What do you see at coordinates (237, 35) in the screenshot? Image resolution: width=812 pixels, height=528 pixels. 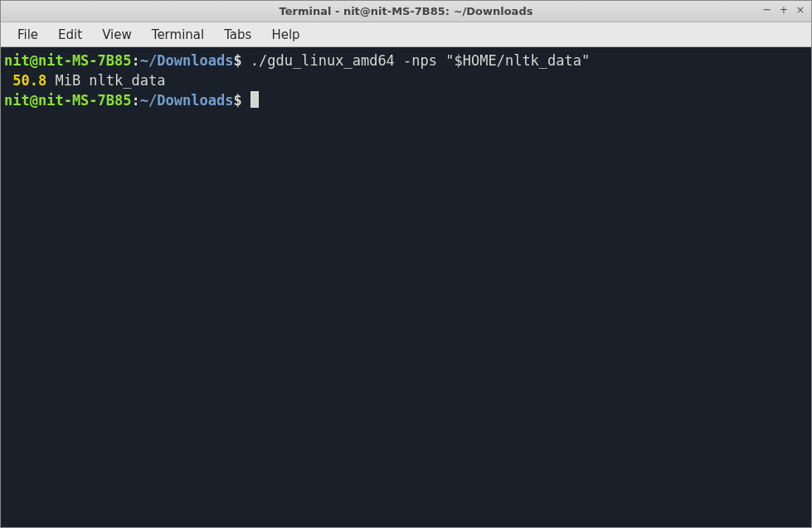 I see `menu-tabs: Tabs` at bounding box center [237, 35].